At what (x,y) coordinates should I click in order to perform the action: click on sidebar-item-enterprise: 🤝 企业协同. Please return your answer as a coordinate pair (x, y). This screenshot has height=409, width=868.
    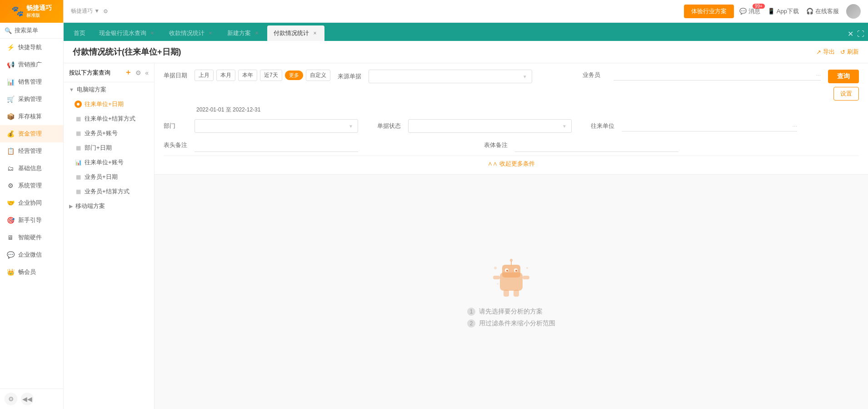
    Looking at the image, I should click on (32, 203).